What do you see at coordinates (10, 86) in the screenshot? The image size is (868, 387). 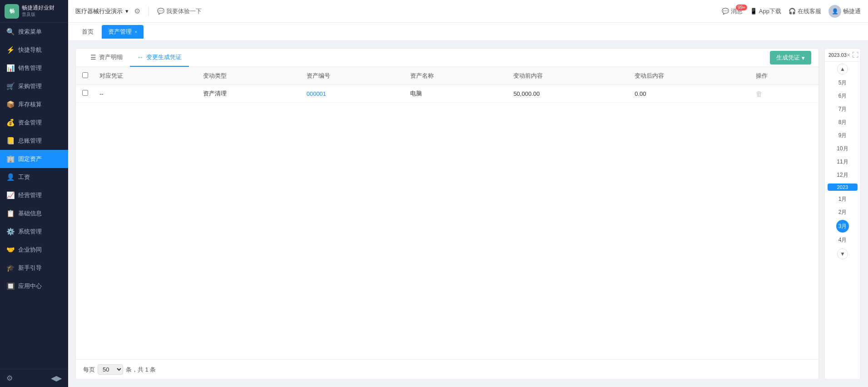 I see `purchase-icon: 🛒` at bounding box center [10, 86].